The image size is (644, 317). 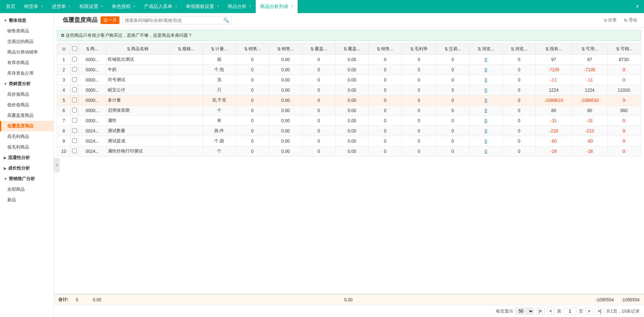 What do you see at coordinates (27, 189) in the screenshot?
I see `sidebar-item-all-goods: 全部商品` at bounding box center [27, 189].